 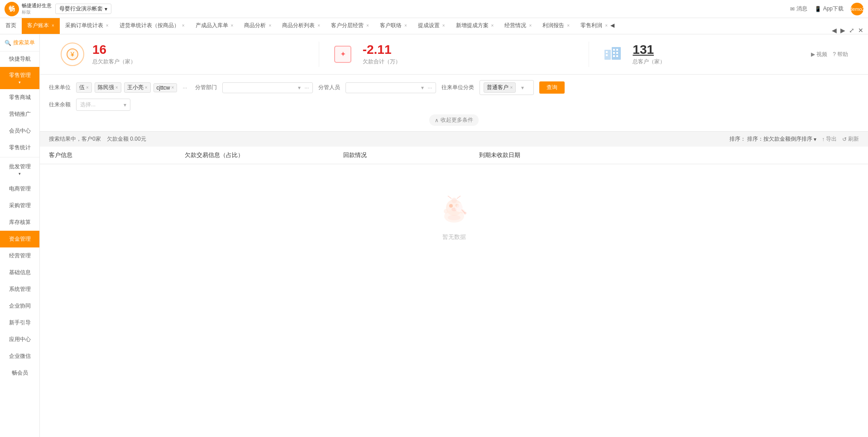 I want to click on sidebar-item-new-guide: 新手引导, so click(x=20, y=323).